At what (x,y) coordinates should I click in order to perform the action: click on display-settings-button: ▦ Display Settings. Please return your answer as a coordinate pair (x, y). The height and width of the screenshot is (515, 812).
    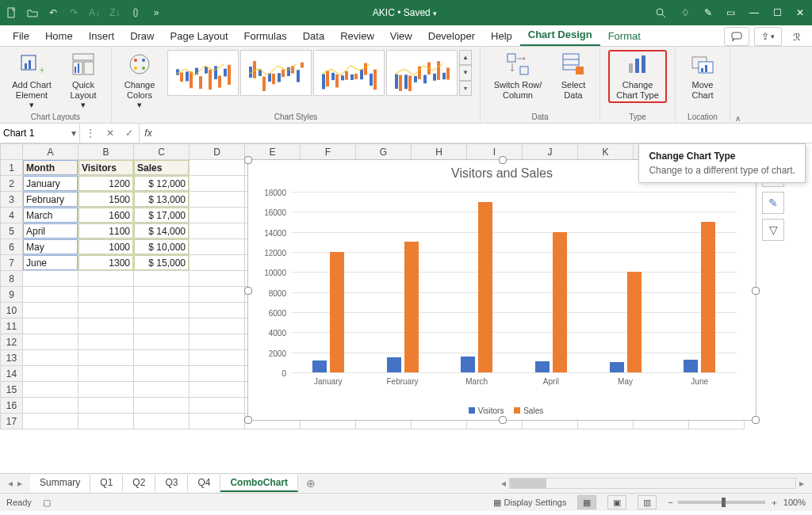
    Looking at the image, I should click on (530, 502).